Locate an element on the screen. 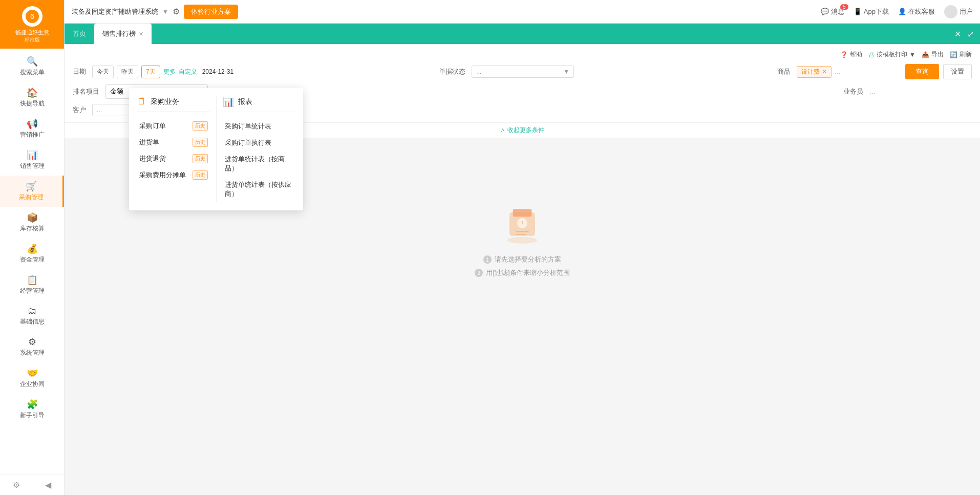  sidebar-item-system: ⚙ 系统管理 is located at coordinates (32, 347).